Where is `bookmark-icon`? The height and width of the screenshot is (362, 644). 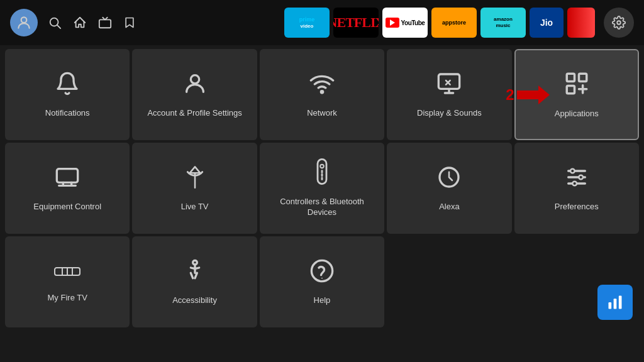 bookmark-icon is located at coordinates (130, 23).